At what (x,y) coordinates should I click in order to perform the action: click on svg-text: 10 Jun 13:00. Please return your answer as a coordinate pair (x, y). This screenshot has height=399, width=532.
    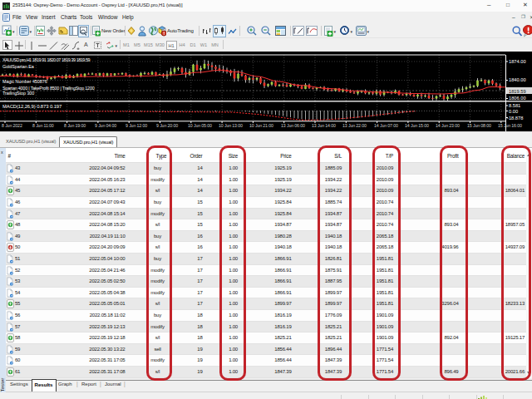
    Looking at the image, I should click on (231, 126).